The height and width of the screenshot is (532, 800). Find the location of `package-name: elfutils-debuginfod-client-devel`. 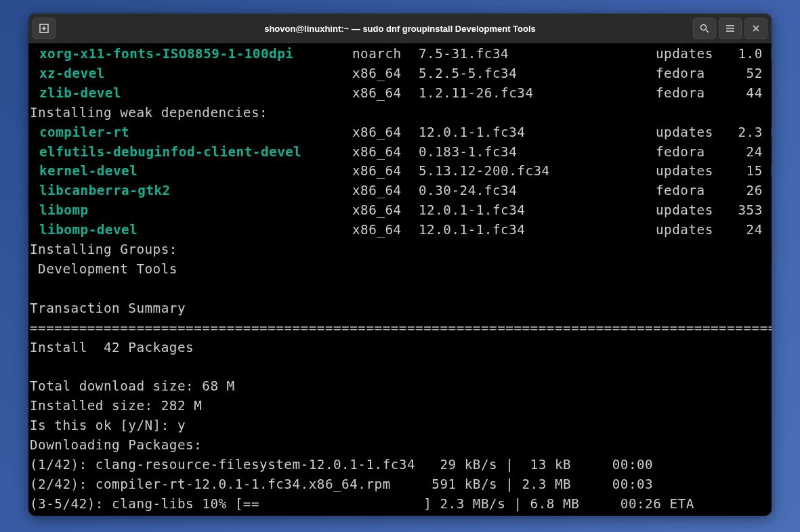

package-name: elfutils-debuginfod-client-devel is located at coordinates (196, 153).